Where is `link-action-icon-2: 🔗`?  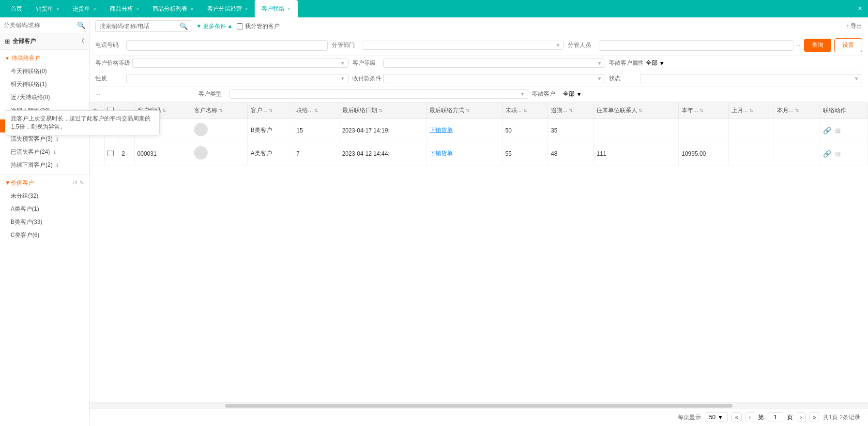
link-action-icon-2: 🔗 is located at coordinates (827, 154).